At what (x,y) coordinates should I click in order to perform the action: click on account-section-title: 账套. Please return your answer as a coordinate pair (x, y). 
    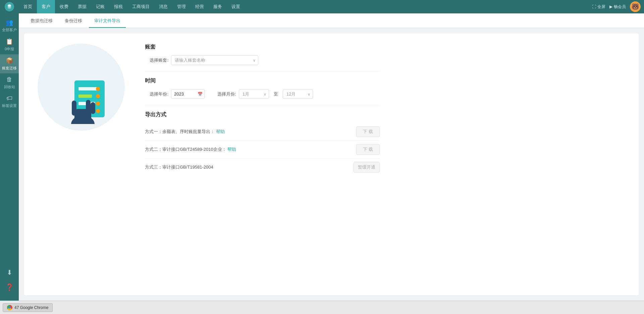
    Looking at the image, I should click on (262, 47).